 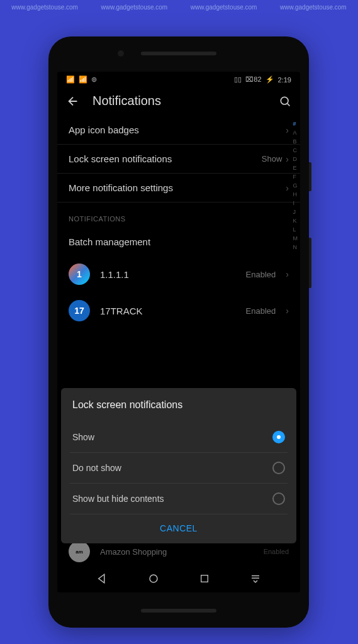 What do you see at coordinates (179, 579) in the screenshot?
I see `navigation-bar` at bounding box center [179, 579].